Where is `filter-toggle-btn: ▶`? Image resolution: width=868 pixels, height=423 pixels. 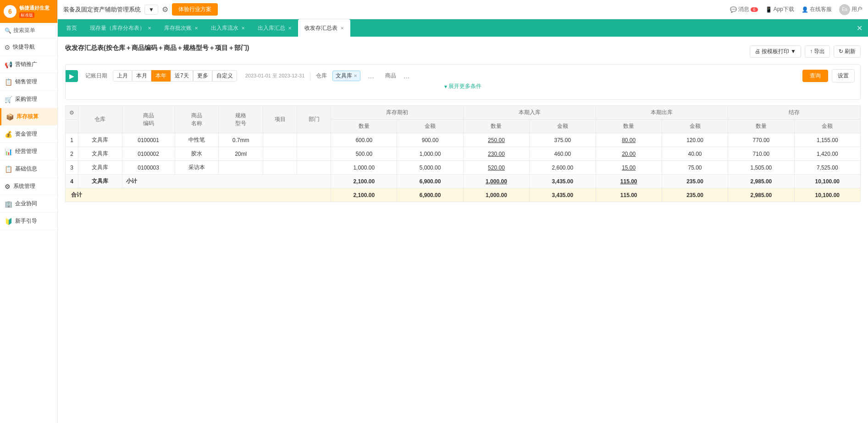
filter-toggle-btn: ▶ is located at coordinates (72, 76).